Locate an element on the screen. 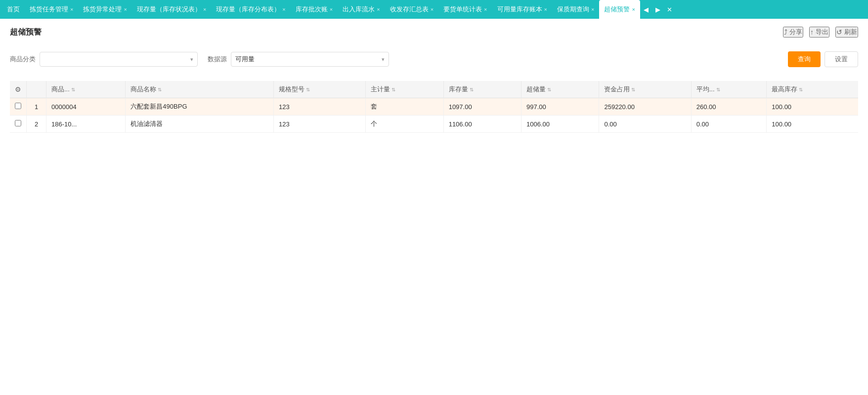  datasource-chevron-icon: ▾ is located at coordinates (383, 59).